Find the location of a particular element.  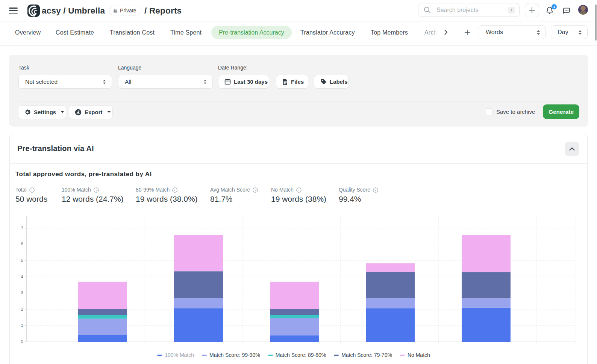

svg-text: 5 is located at coordinates (22, 260).